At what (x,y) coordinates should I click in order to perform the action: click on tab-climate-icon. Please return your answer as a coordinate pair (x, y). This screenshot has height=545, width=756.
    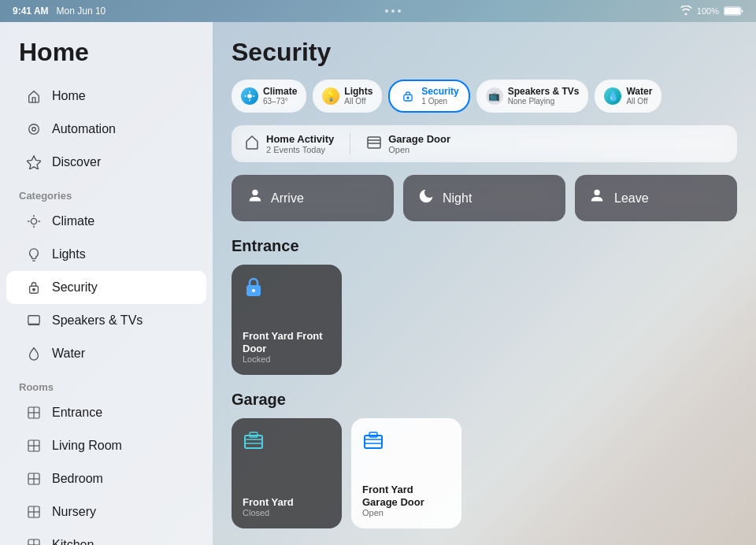
    Looking at the image, I should click on (250, 96).